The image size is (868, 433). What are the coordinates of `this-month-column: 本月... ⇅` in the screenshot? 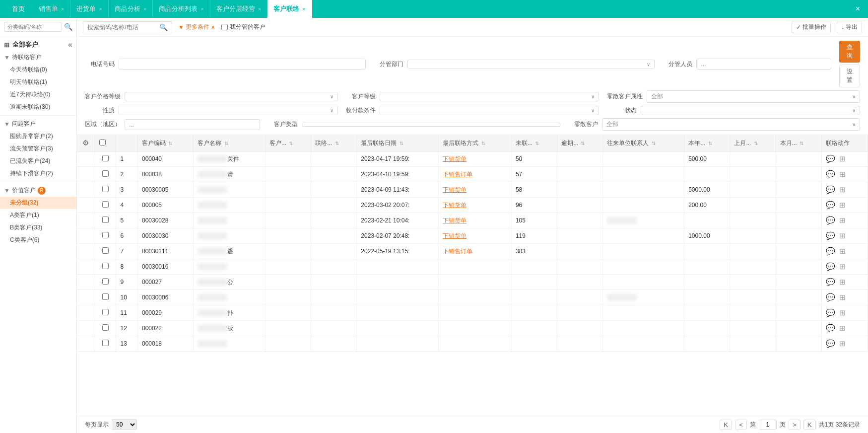 It's located at (799, 143).